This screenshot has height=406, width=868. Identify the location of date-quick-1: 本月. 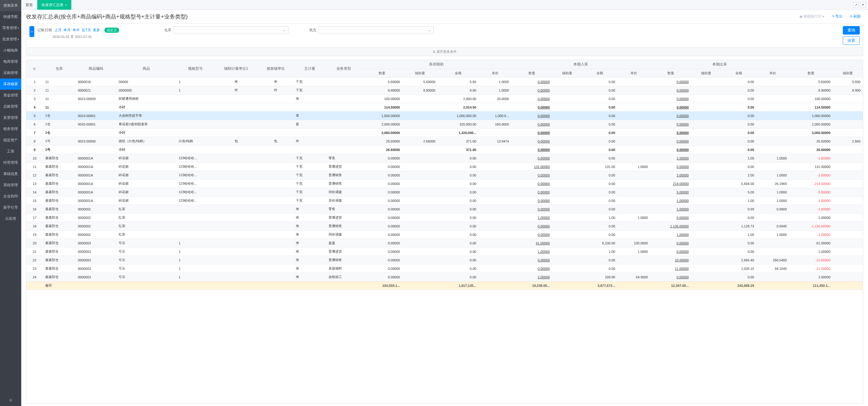
(67, 30).